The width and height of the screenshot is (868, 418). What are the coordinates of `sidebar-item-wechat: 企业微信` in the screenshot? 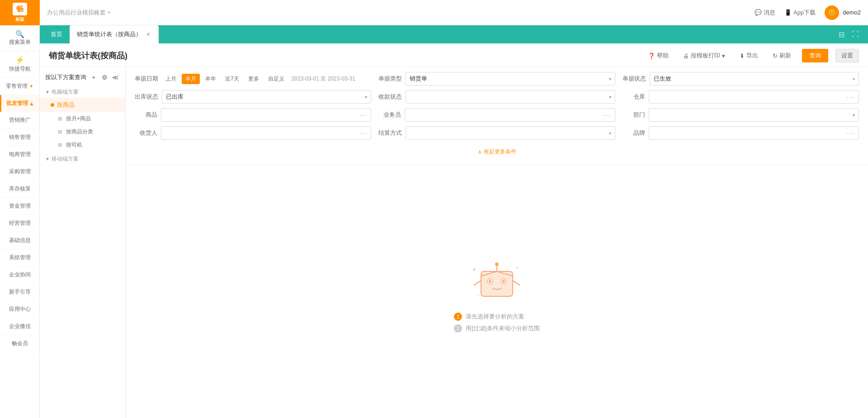 It's located at (20, 327).